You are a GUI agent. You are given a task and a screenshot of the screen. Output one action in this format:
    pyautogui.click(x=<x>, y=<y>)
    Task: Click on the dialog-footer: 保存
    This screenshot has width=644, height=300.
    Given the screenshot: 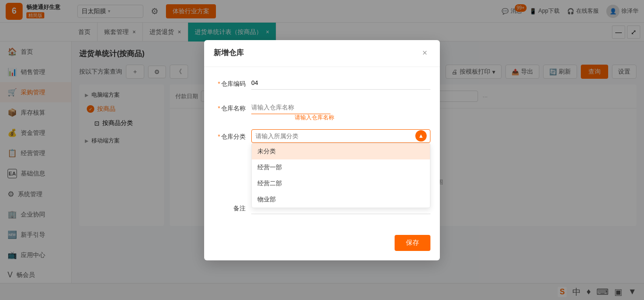 What is the action you would take?
    pyautogui.click(x=322, y=248)
    